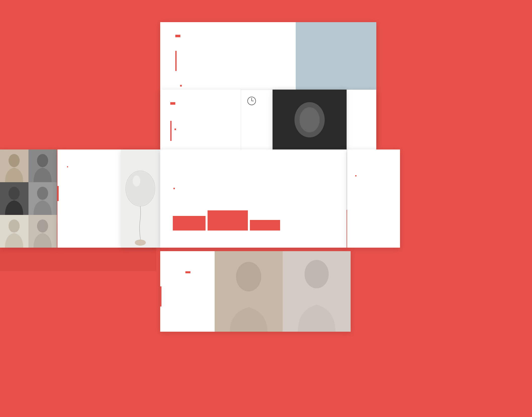  I want to click on bar-design, so click(265, 225).